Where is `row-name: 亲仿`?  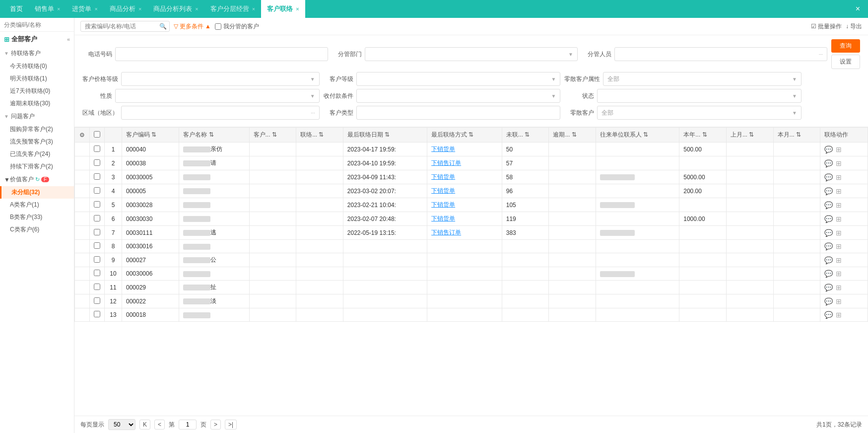
row-name: 亲仿 is located at coordinates (214, 149).